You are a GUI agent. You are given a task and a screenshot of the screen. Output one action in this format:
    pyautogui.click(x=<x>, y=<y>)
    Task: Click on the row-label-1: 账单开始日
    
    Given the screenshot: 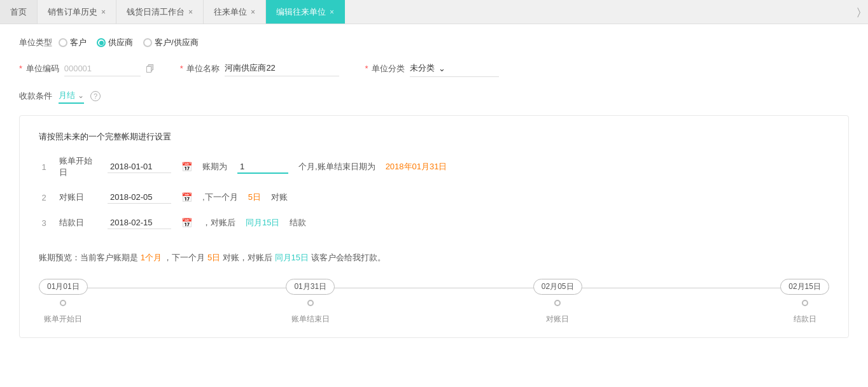 What is the action you would take?
    pyautogui.click(x=78, y=167)
    